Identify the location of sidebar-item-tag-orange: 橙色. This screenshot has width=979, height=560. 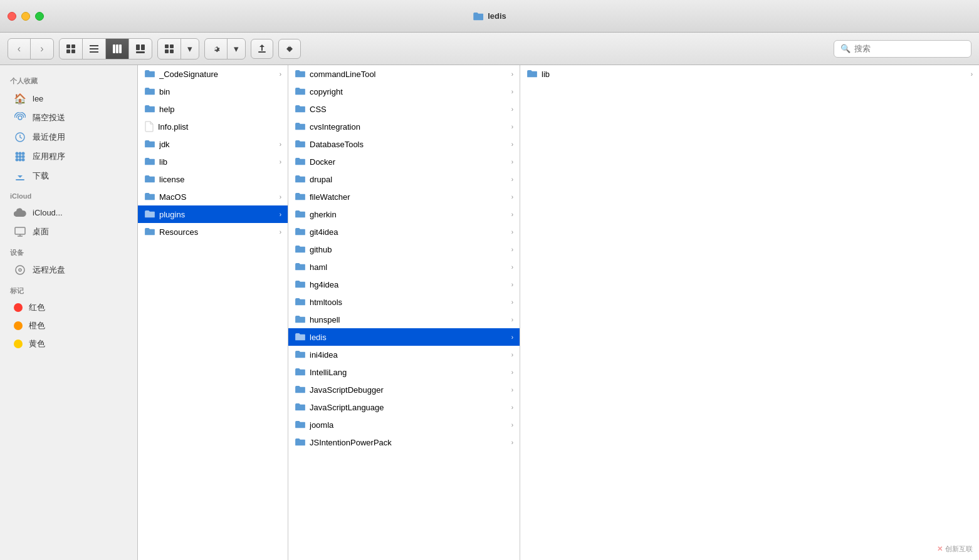
(69, 326).